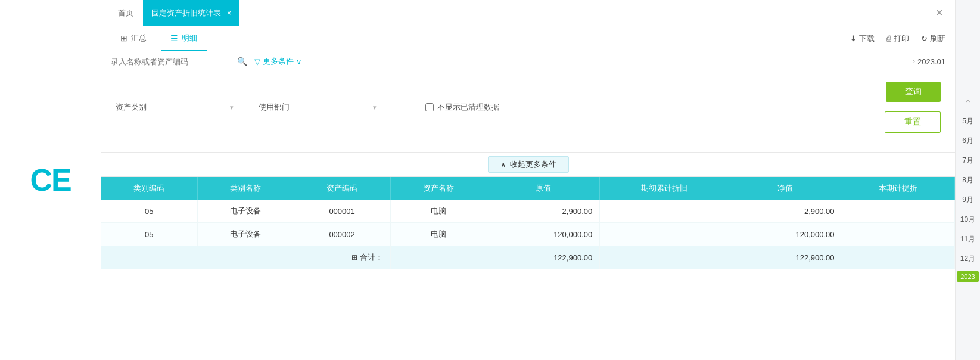 The width and height of the screenshot is (980, 360). Describe the element at coordinates (257, 62) in the screenshot. I see `filter-icon: ▽` at that location.